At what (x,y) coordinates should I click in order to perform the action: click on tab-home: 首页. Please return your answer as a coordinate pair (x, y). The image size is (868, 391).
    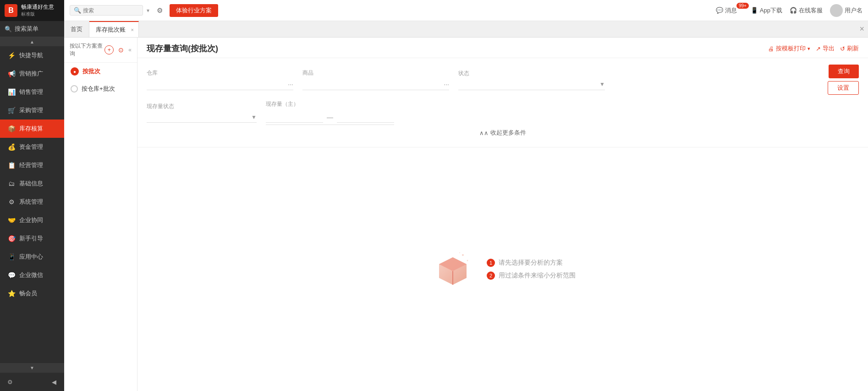
    Looking at the image, I should click on (77, 29).